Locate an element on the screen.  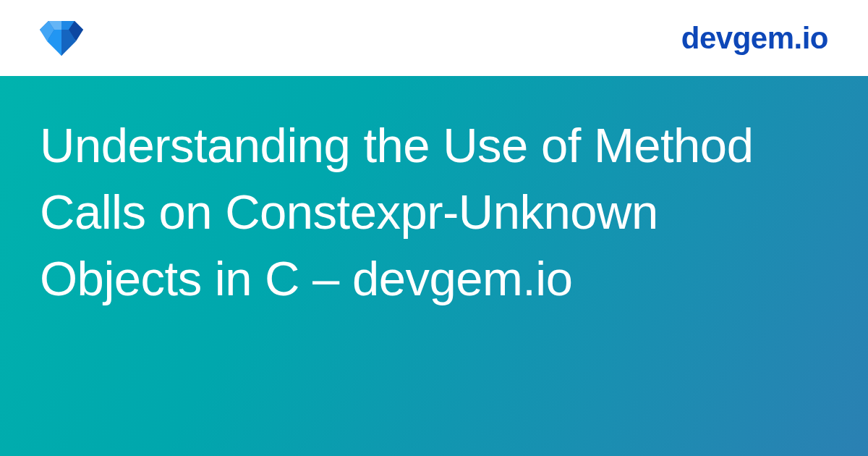
brand-wordmark: devgem.io is located at coordinates (755, 38).